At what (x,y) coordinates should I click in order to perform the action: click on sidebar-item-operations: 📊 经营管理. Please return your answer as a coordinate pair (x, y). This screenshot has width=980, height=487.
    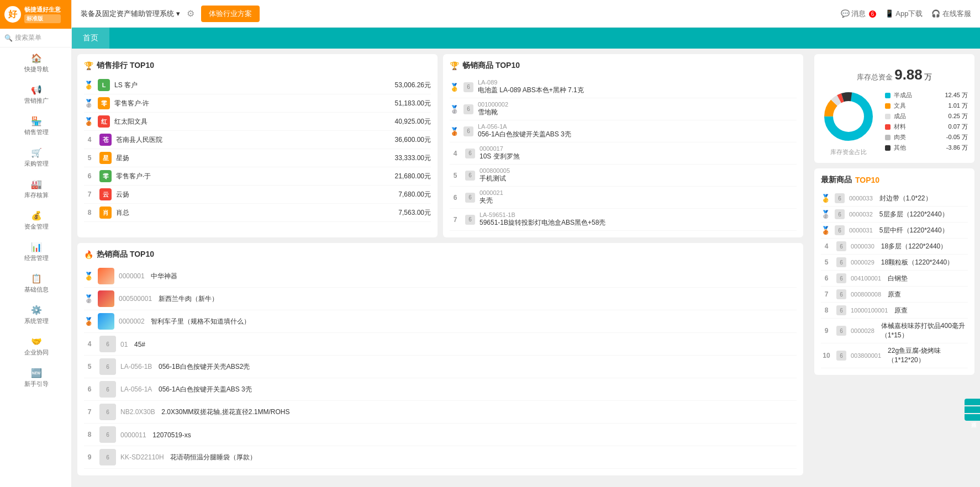
    Looking at the image, I should click on (35, 252).